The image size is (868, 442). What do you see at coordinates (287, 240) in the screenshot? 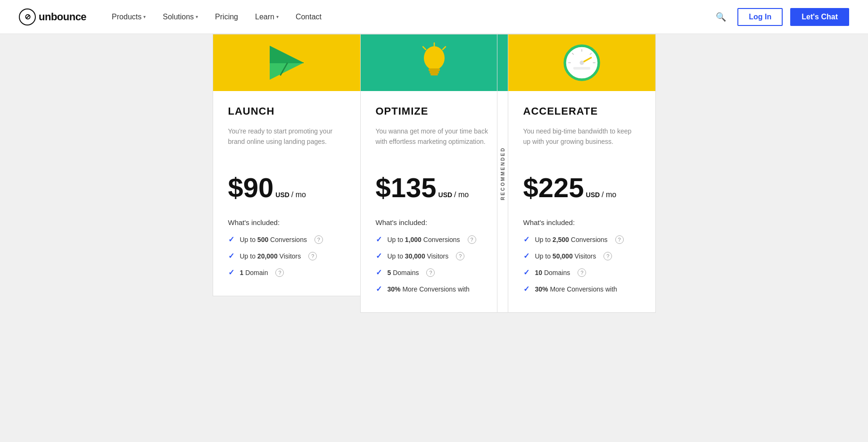
I see `list-item: ✓ Up to 500 Conversions ?` at bounding box center [287, 240].